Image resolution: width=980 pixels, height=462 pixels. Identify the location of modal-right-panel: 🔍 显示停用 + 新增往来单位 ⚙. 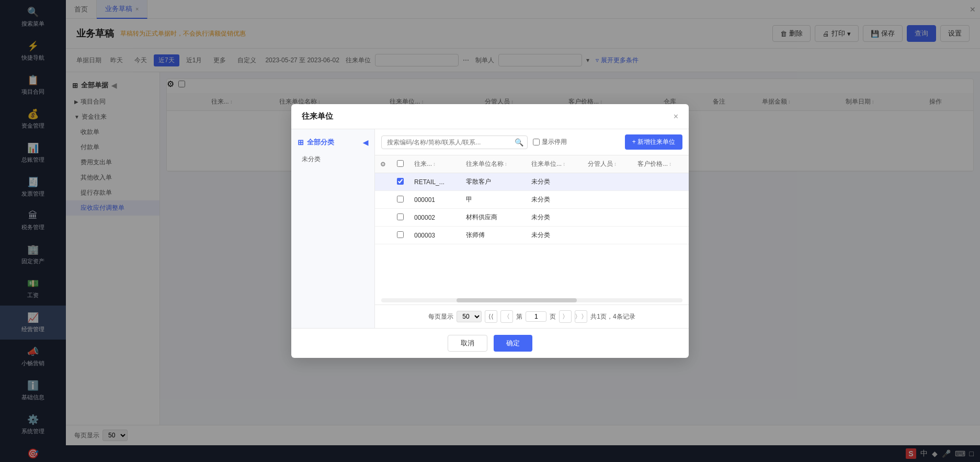
(532, 229).